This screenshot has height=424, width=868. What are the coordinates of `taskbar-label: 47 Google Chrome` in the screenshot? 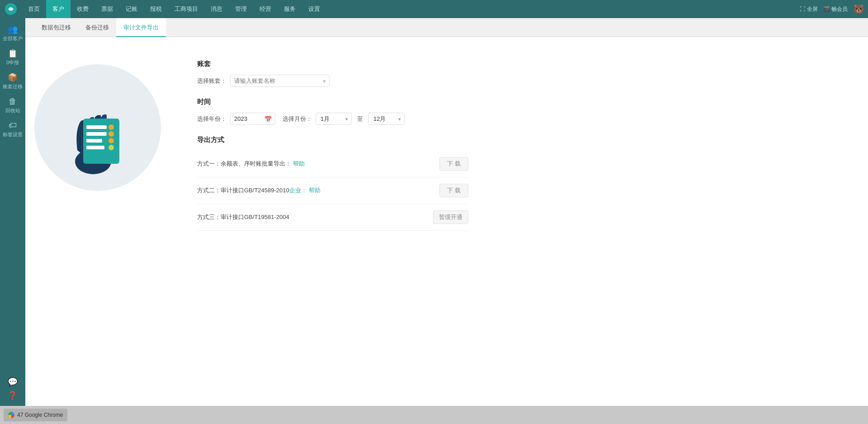 It's located at (40, 415).